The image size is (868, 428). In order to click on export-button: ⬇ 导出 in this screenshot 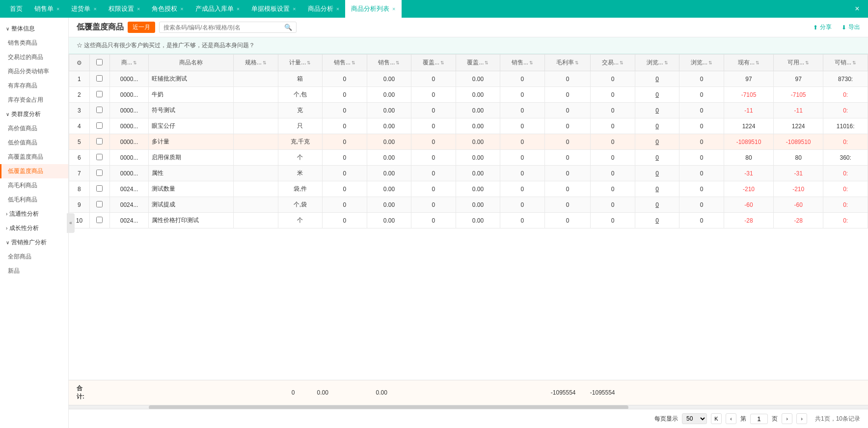, I will do `click(851, 28)`.